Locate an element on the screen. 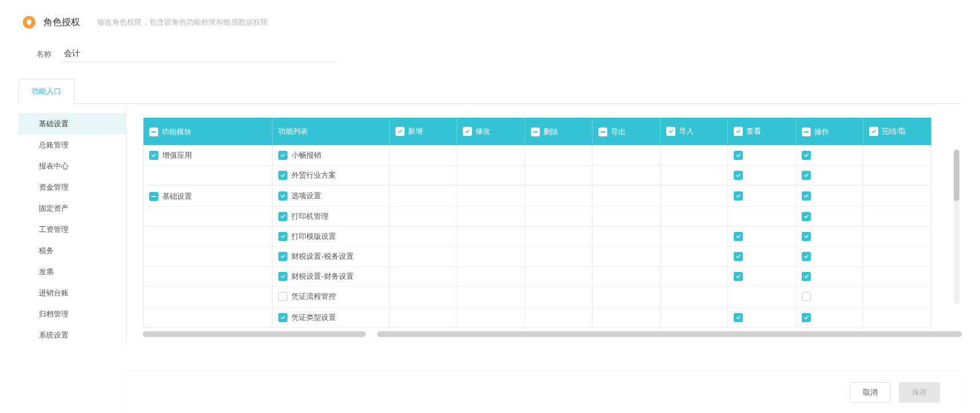 The image size is (980, 413). name-label: 名称 is located at coordinates (44, 54).